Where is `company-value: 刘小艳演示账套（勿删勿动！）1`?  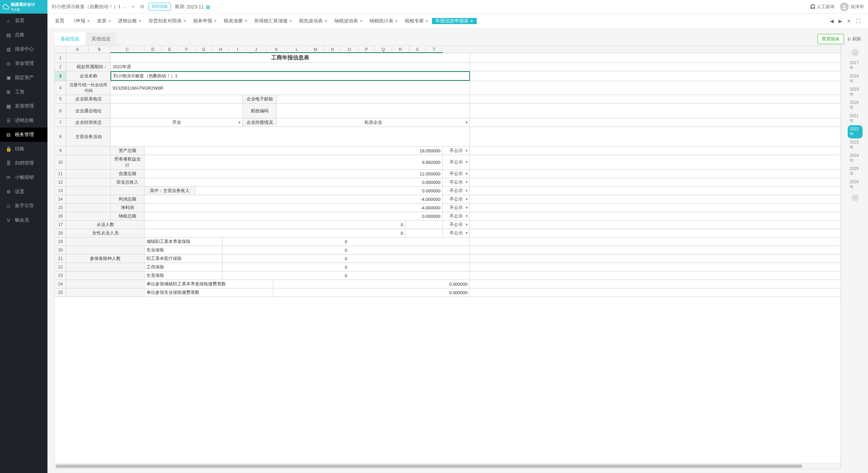
company-value: 刘小艳演示账套（勿删勿动！）1 is located at coordinates (290, 76).